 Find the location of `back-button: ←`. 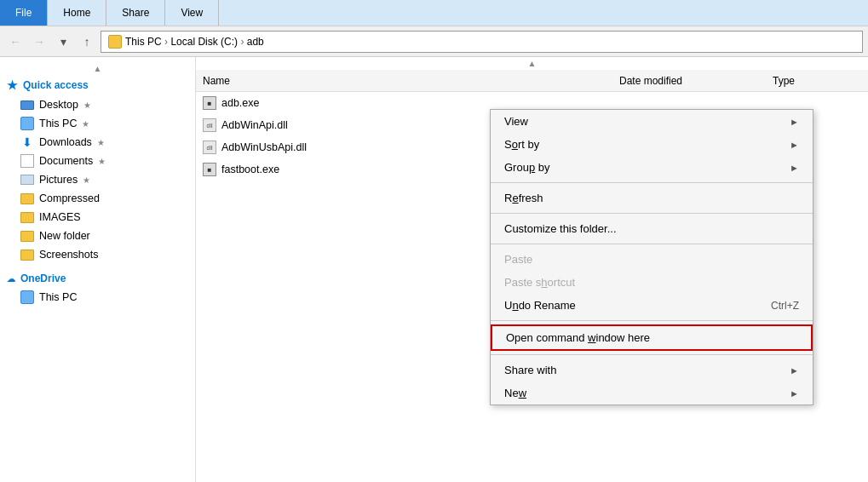

back-button: ← is located at coordinates (15, 42).